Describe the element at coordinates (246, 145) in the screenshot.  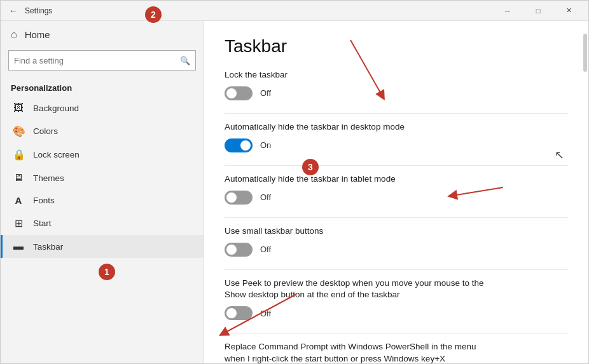
I see `auto-hide-desktop-knob` at that location.